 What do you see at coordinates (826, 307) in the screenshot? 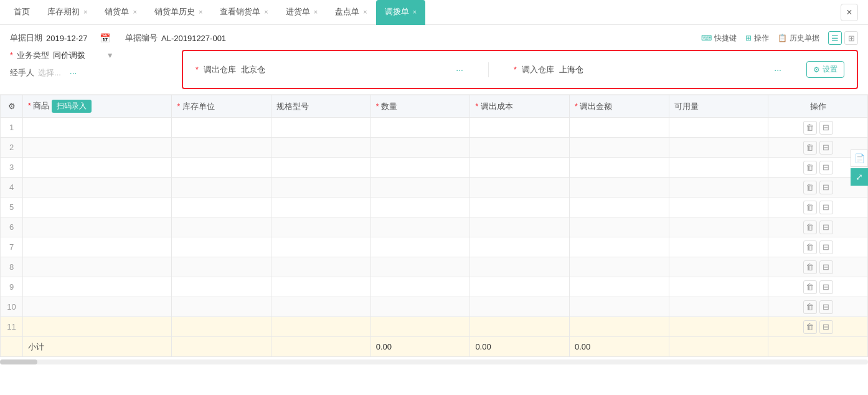
I see `row-copy-btn-10: ⊟` at bounding box center [826, 307].